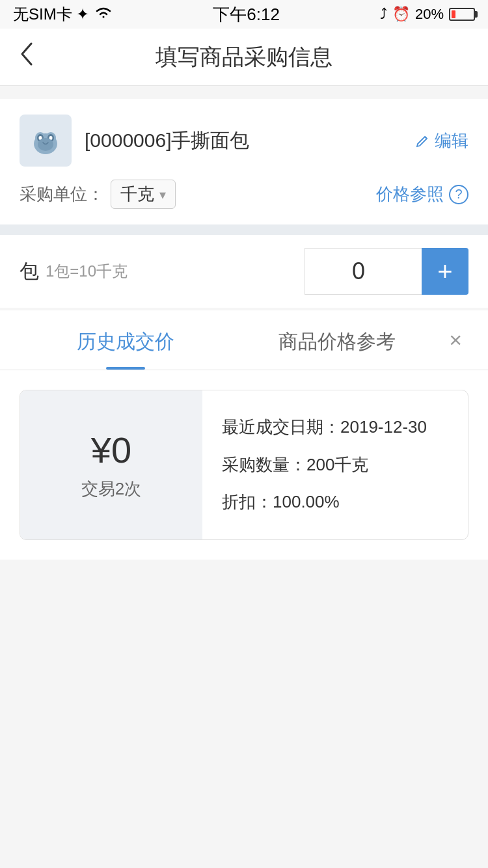 Image resolution: width=488 pixels, height=868 pixels. I want to click on unit-value: 千克, so click(137, 194).